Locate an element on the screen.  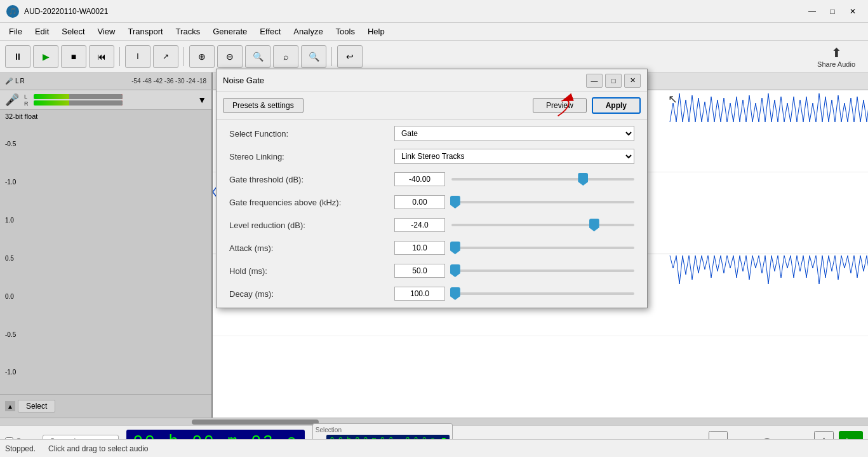
status-bar: Stopped. Click and drag to select audio is located at coordinates (434, 448).